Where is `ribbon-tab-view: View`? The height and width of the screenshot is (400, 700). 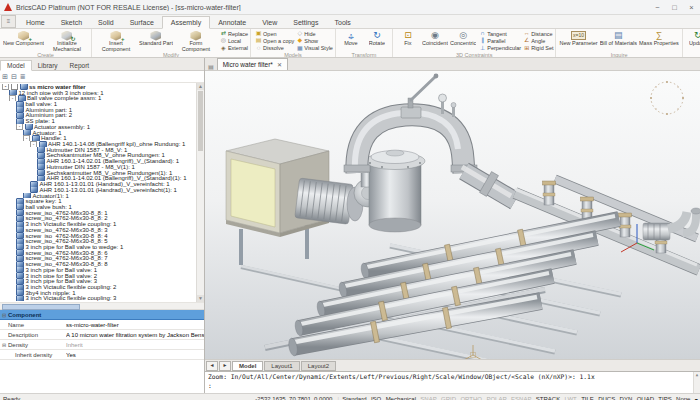 ribbon-tab-view: View is located at coordinates (270, 22).